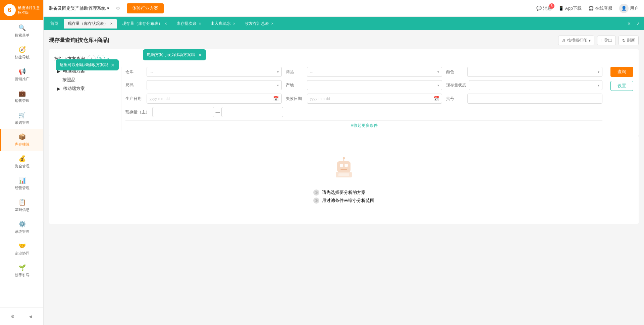 Image resolution: width=644 pixels, height=325 pixels. Describe the element at coordinates (604, 8) in the screenshot. I see `online-support-label: 在线客服` at that location.